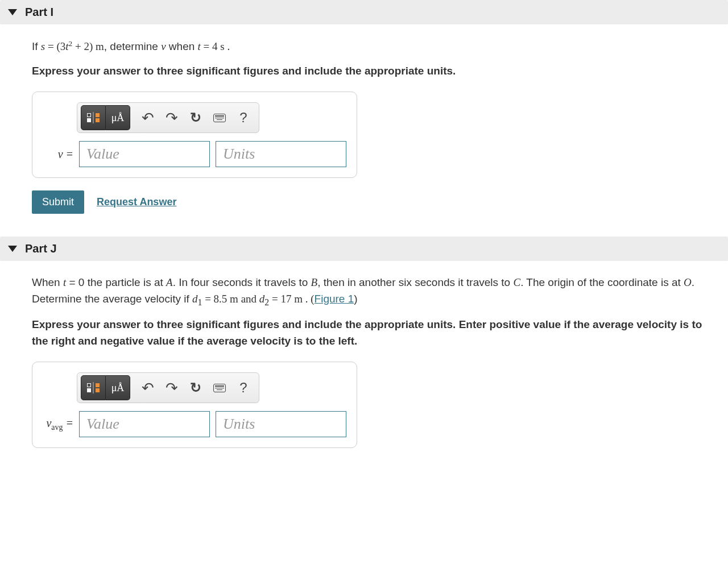  Describe the element at coordinates (100, 47) in the screenshot. I see `unit: m` at that location.